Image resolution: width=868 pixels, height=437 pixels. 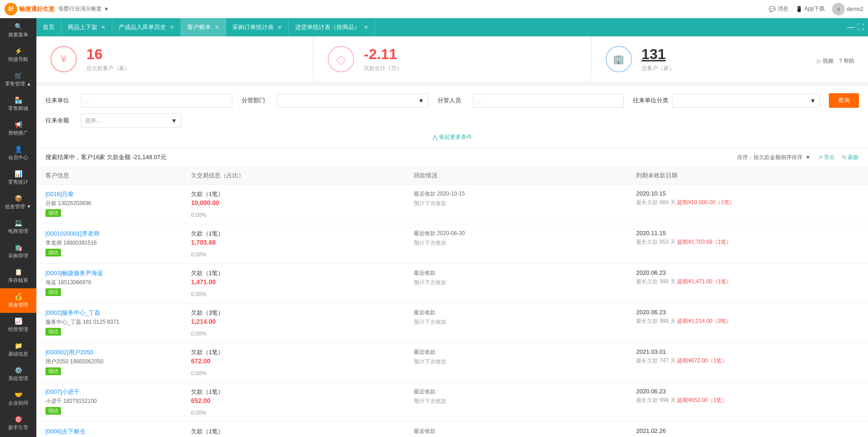 What do you see at coordinates (452, 402) in the screenshot?
I see `table-row: [0007]小进千 小进千 18279152100 现结 欠款（1笔） 652.…` at bounding box center [452, 402].